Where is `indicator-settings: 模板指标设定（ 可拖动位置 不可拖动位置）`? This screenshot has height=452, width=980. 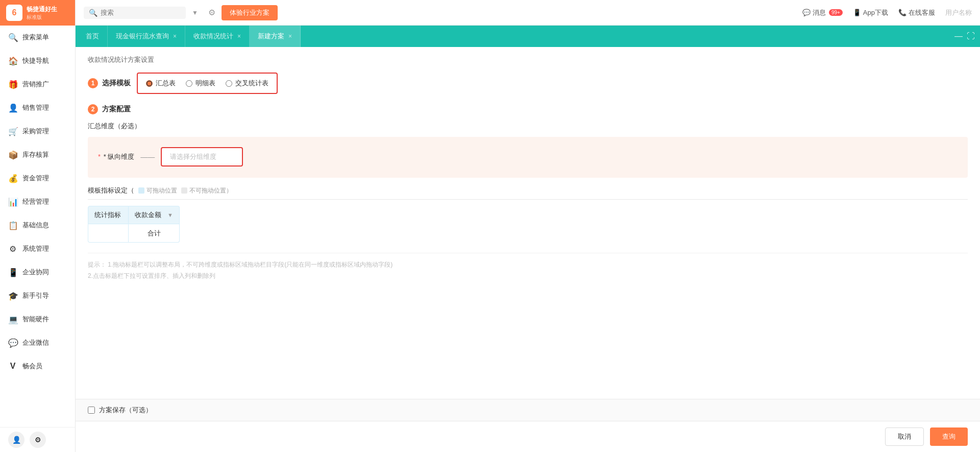 indicator-settings: 模板指标设定（ 可拖动位置 不可拖动位置） is located at coordinates (528, 215).